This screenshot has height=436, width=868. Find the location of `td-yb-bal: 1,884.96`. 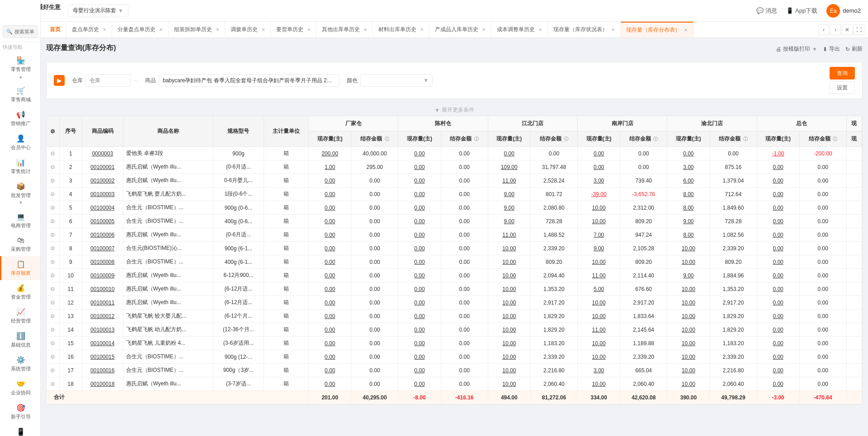

td-yb-bal: 1,884.96 is located at coordinates (733, 276).